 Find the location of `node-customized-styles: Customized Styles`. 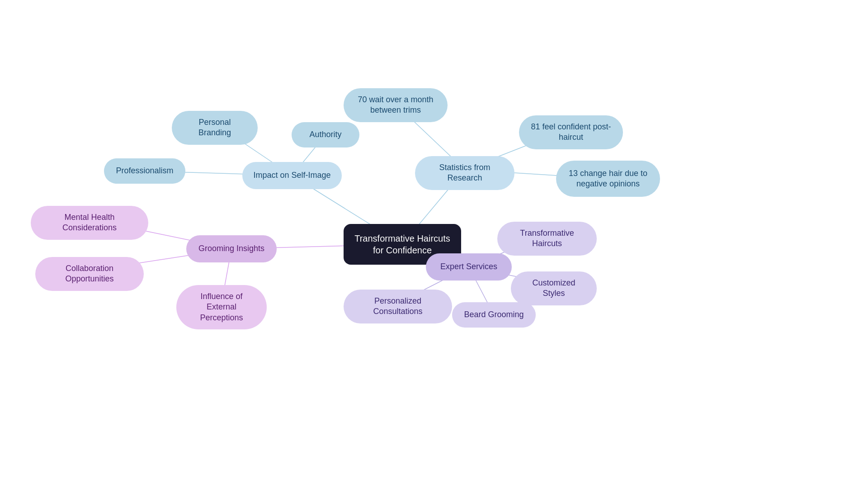

node-customized-styles: Customized Styles is located at coordinates (554, 289).